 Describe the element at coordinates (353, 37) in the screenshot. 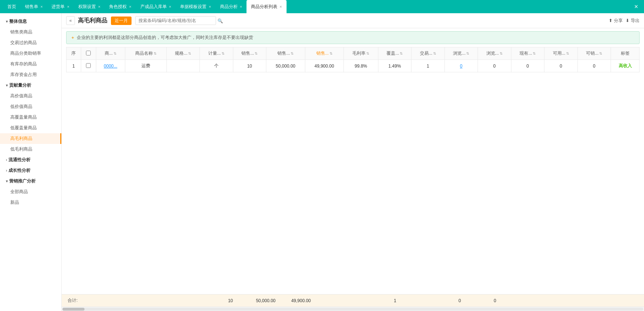

I see `info-banner: ✦ 企业的主要的利润都是这部分商品创造的，可考虑加大推广，同时关注库存是不要出现…` at that location.